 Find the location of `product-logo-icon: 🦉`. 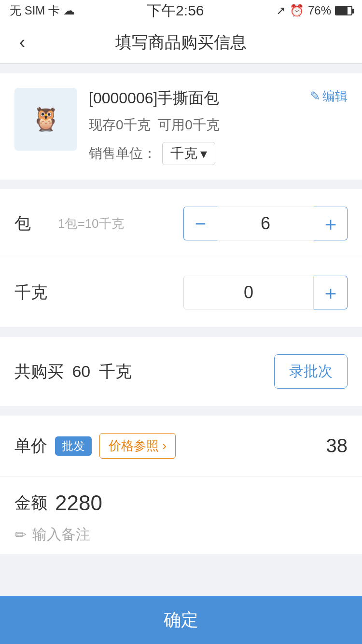

product-logo-icon: 🦉 is located at coordinates (46, 119).